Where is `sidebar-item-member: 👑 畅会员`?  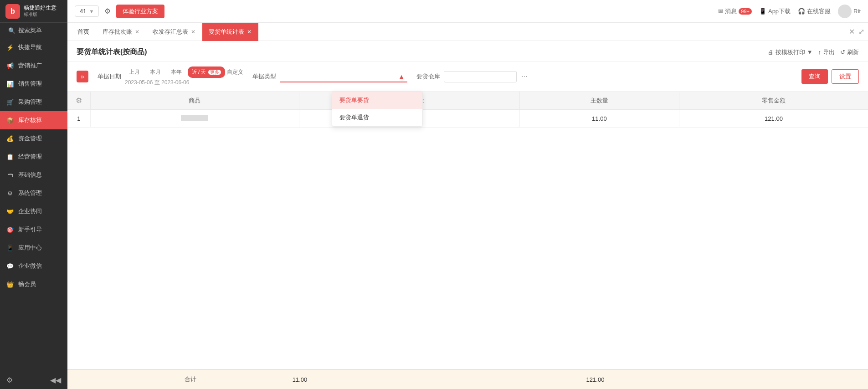 sidebar-item-member: 👑 畅会员 is located at coordinates (34, 284).